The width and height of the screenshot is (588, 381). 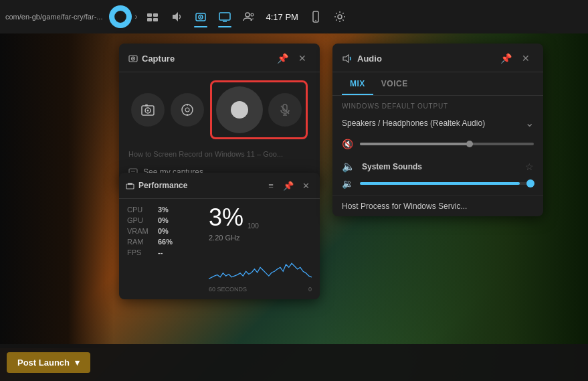 What do you see at coordinates (285, 110) in the screenshot?
I see `mic-icon` at bounding box center [285, 110].